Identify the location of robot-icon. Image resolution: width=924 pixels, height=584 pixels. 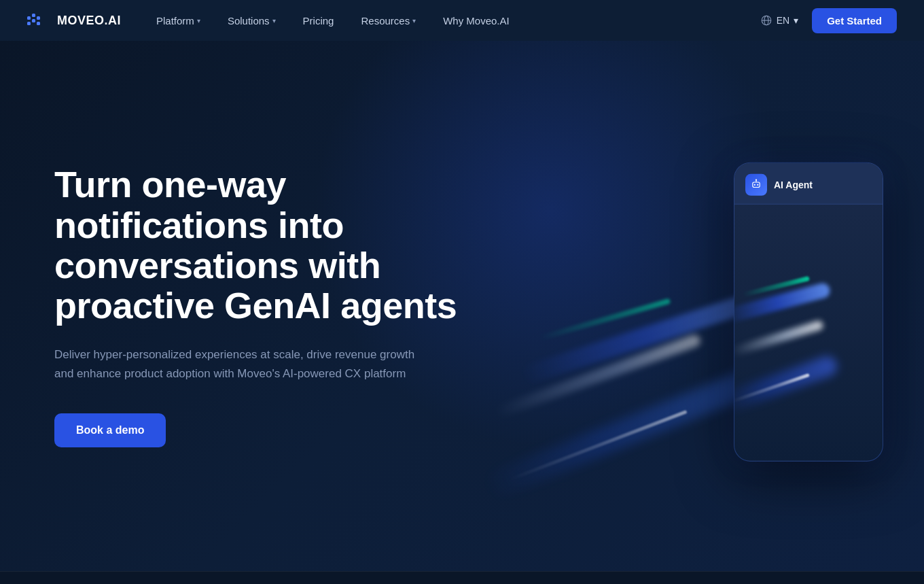
(756, 185).